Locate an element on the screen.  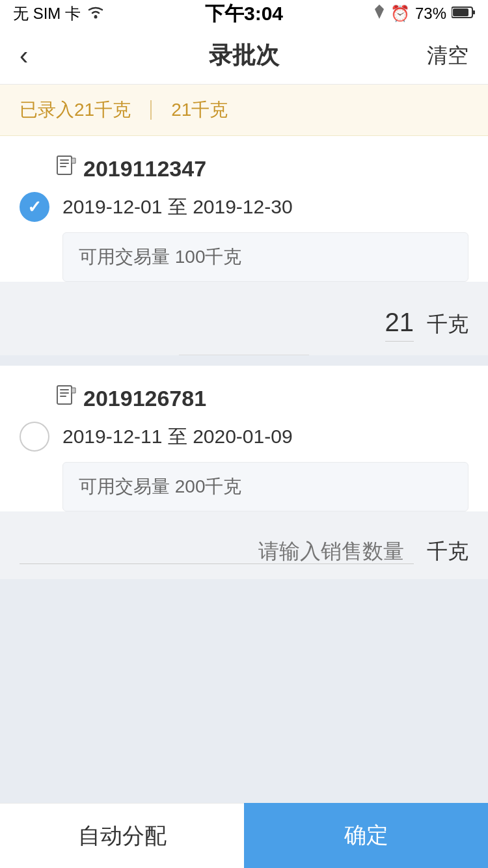
total-label: 21千克 is located at coordinates (199, 110).